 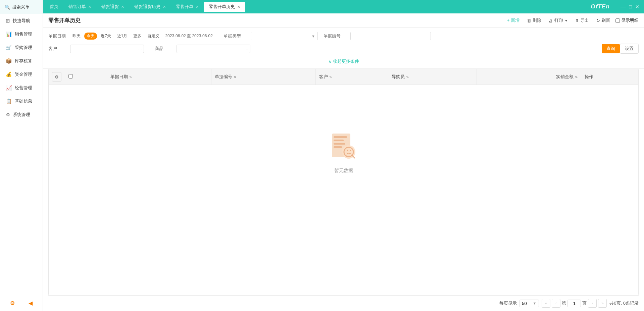 What do you see at coordinates (551, 21) in the screenshot?
I see `print-icon: 🖨` at bounding box center [551, 21].